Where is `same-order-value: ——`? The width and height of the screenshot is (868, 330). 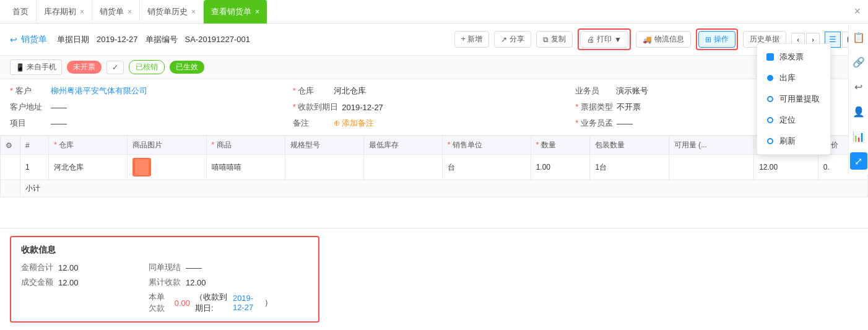 same-order-value: —— is located at coordinates (194, 267).